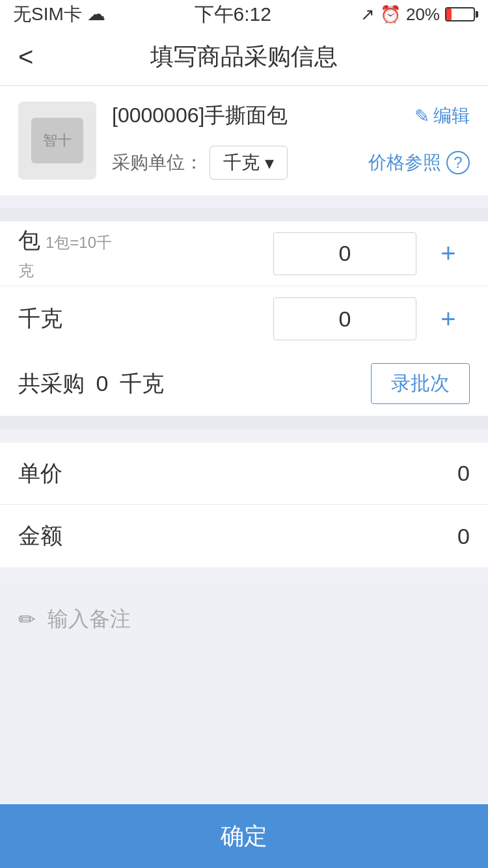 The image size is (488, 868). What do you see at coordinates (200, 163) in the screenshot?
I see `unit-select-group: 采购单位： 千克 ▾` at bounding box center [200, 163].